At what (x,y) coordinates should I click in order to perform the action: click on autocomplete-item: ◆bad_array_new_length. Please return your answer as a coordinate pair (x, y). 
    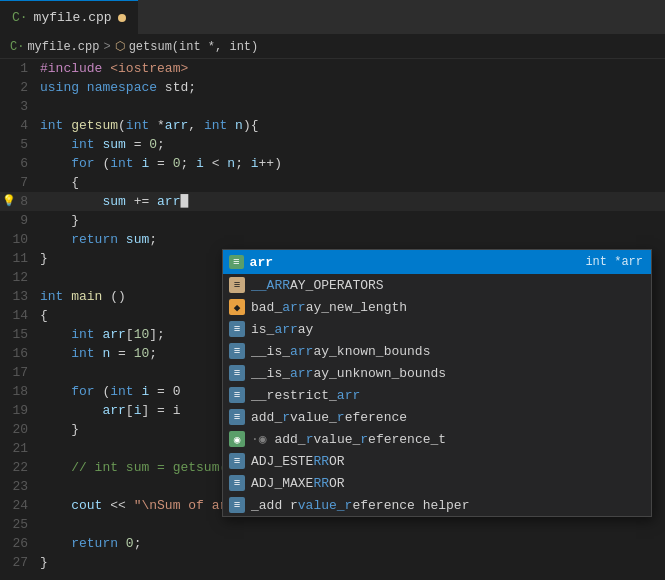
    Looking at the image, I should click on (437, 307).